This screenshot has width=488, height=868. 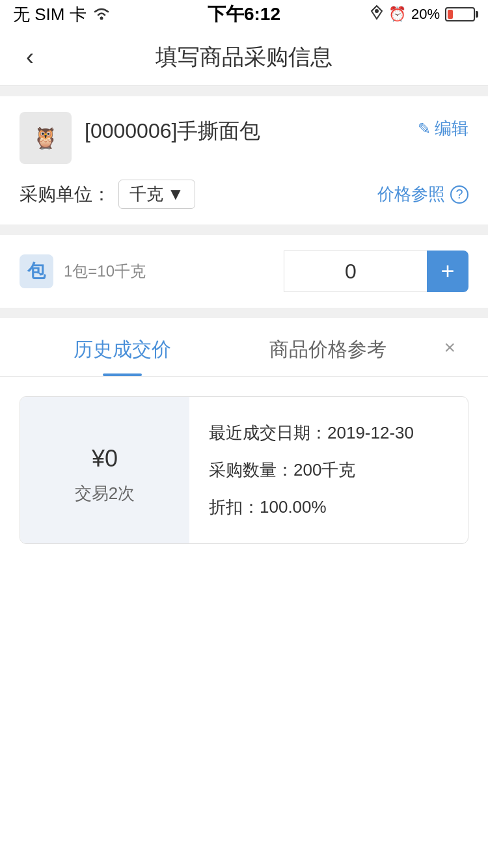 I want to click on unit-select-dropdown: 千克 ▼, so click(x=157, y=194).